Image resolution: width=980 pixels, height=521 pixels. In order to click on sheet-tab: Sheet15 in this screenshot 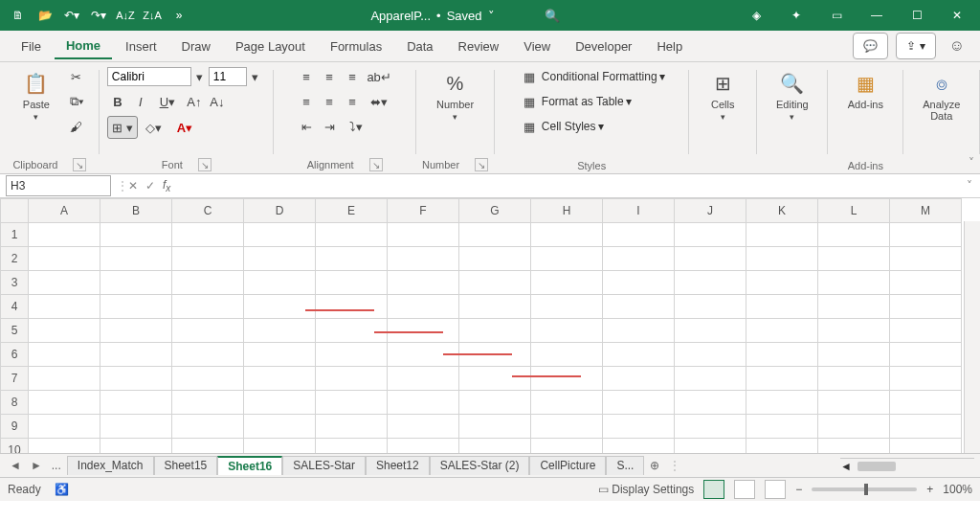, I will do `click(186, 465)`.